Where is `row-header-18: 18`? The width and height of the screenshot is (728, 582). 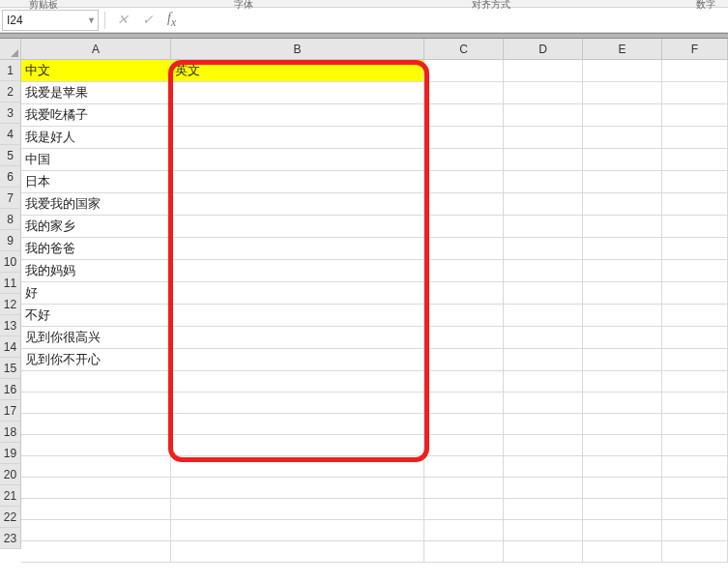 row-header-18: 18 is located at coordinates (11, 432).